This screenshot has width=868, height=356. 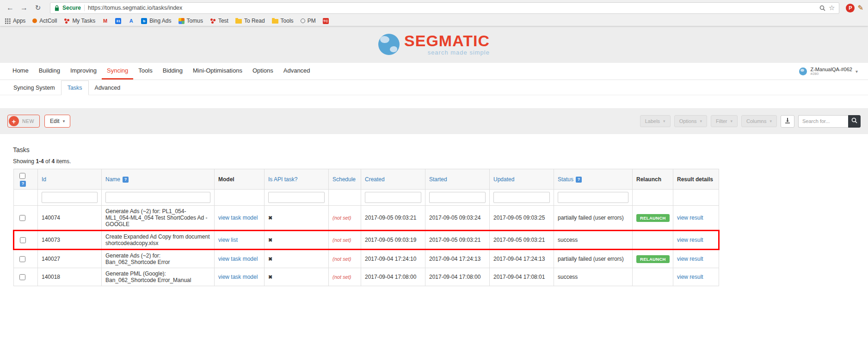 What do you see at coordinates (75, 88) in the screenshot?
I see `subnav-item-tasks: Tasks` at bounding box center [75, 88].